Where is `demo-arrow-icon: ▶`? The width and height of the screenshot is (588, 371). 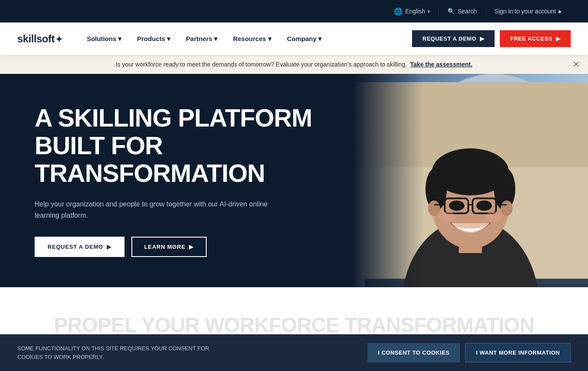
demo-arrow-icon: ▶ is located at coordinates (483, 39).